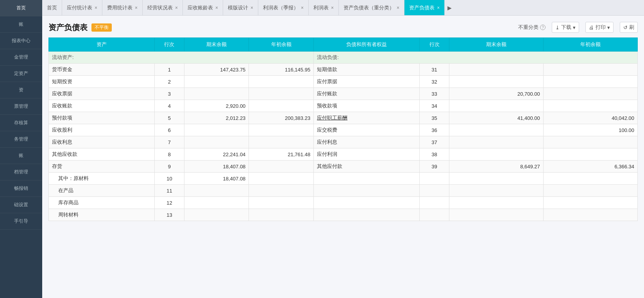  I want to click on sidebar-item-guide: 手引导, so click(21, 221).